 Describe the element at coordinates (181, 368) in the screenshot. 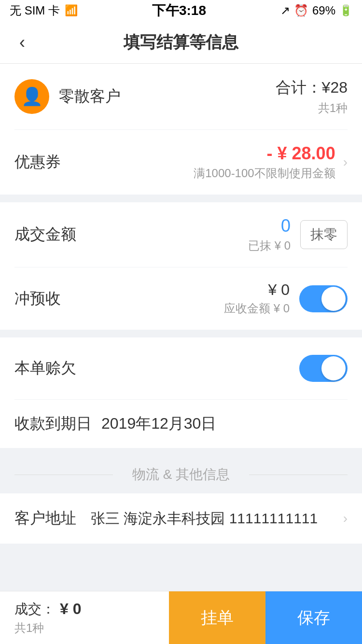

I see `debt-row: 本单赊欠` at that location.